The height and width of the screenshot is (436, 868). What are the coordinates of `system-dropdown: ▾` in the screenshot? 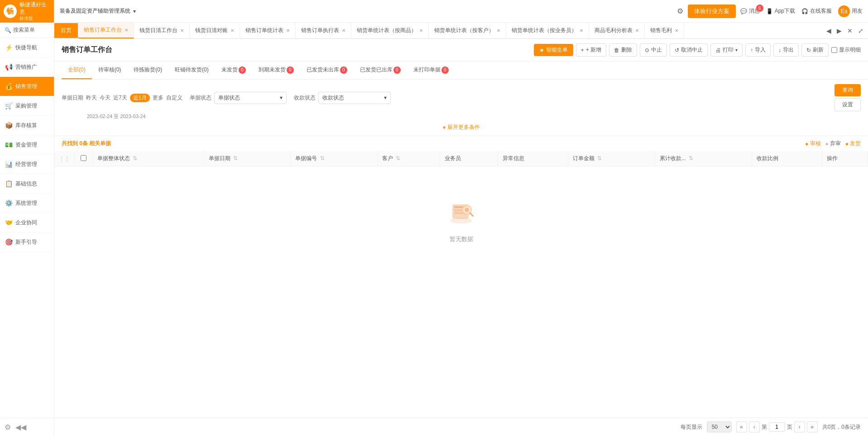 It's located at (134, 11).